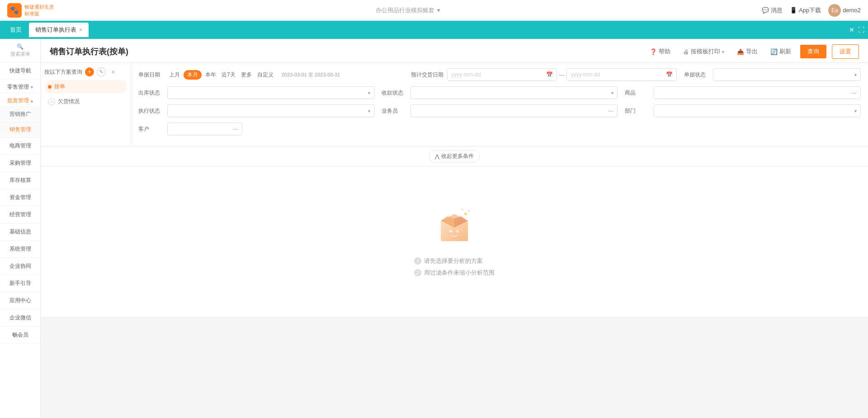 The image size is (868, 418). Describe the element at coordinates (765, 10) in the screenshot. I see `message-icon: 💬` at that location.